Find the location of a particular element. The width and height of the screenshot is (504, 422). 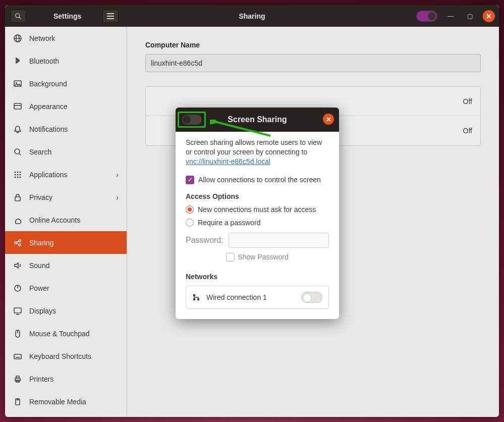

vnc-link: vnc://linuxhint-e86c5d.local is located at coordinates (228, 162).